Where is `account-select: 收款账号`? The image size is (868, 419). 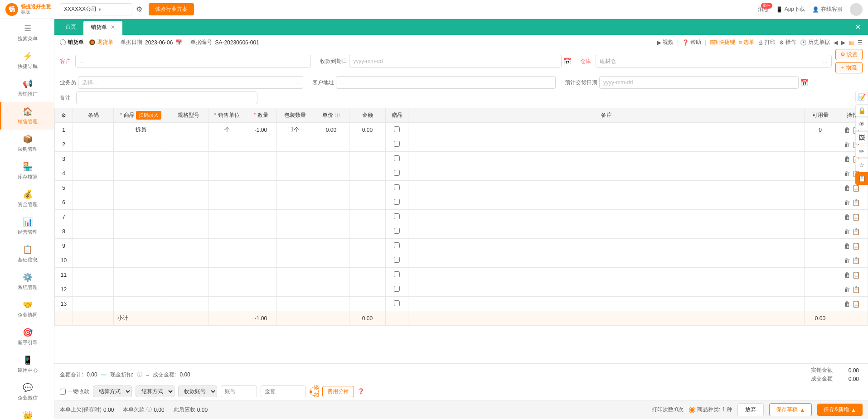
account-select: 收款账号 is located at coordinates (198, 391).